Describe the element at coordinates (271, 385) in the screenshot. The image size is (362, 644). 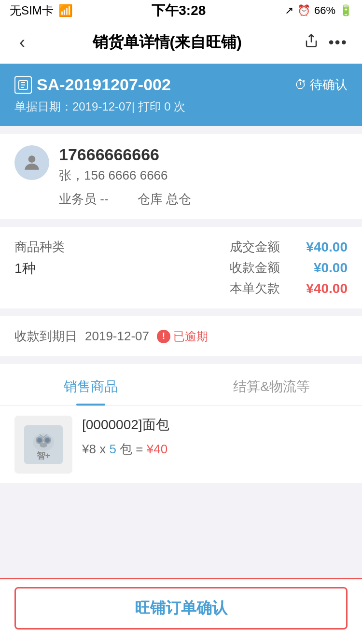
I see `tab-settlement: 结算&物流等` at that location.